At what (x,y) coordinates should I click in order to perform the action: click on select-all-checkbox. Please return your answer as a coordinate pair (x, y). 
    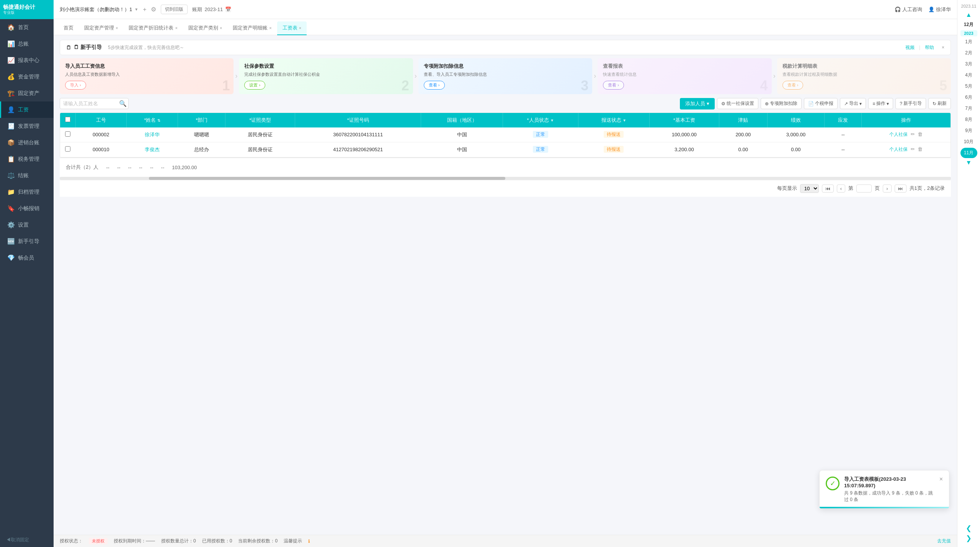
    Looking at the image, I should click on (68, 119).